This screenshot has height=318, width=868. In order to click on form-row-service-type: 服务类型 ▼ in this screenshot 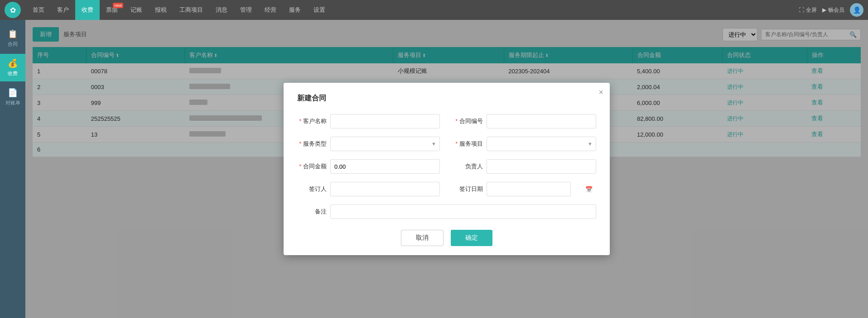, I will do `click(369, 144)`.